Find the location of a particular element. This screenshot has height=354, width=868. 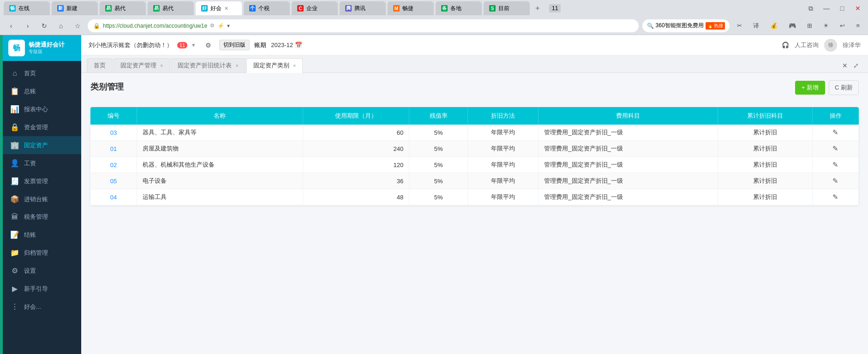

browser-tab-gedi: 各 各地 is located at coordinates (459, 8).